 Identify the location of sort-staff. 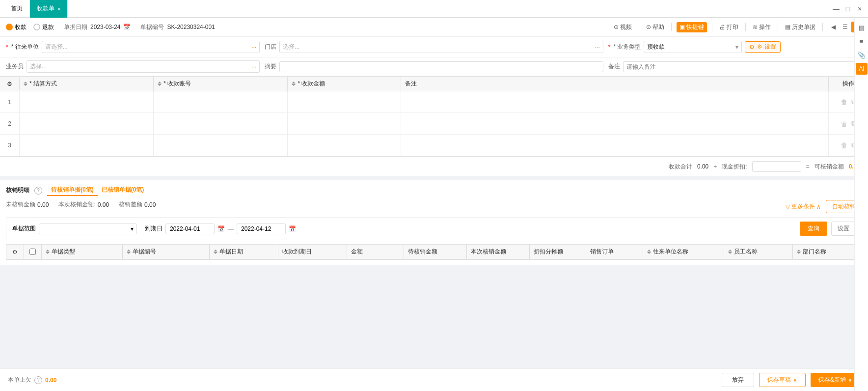
(730, 251).